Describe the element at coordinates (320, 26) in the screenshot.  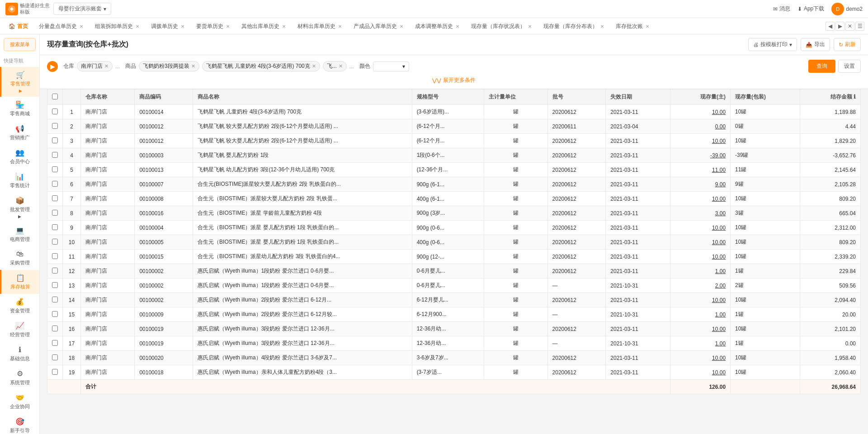
I see `tab-material-out: 材料出库单历史 ✕` at that location.